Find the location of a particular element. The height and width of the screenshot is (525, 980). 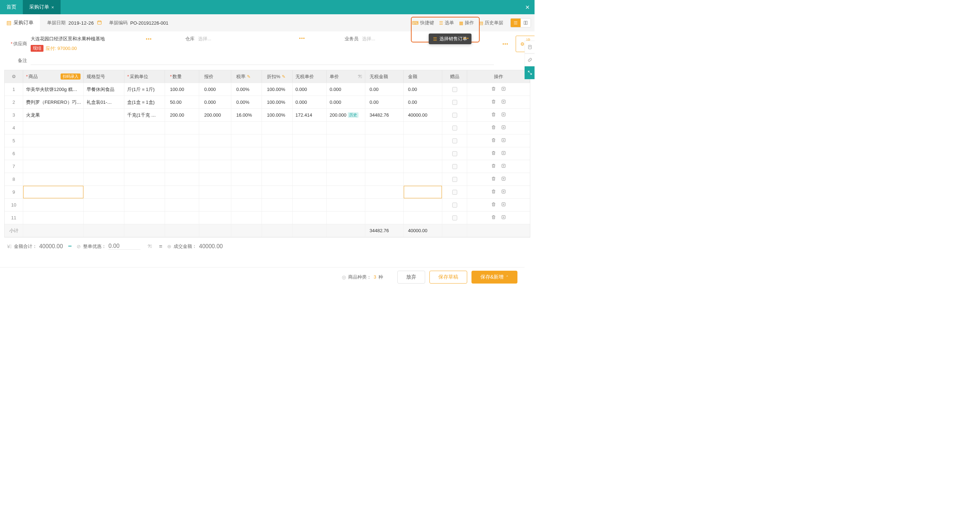

table-row: 7 is located at coordinates (267, 167).